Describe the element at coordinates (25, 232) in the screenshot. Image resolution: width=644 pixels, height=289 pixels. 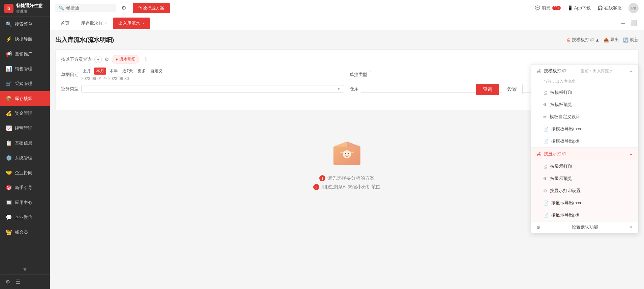
I see `sidebar-item-membership: 👑 畅会员` at that location.